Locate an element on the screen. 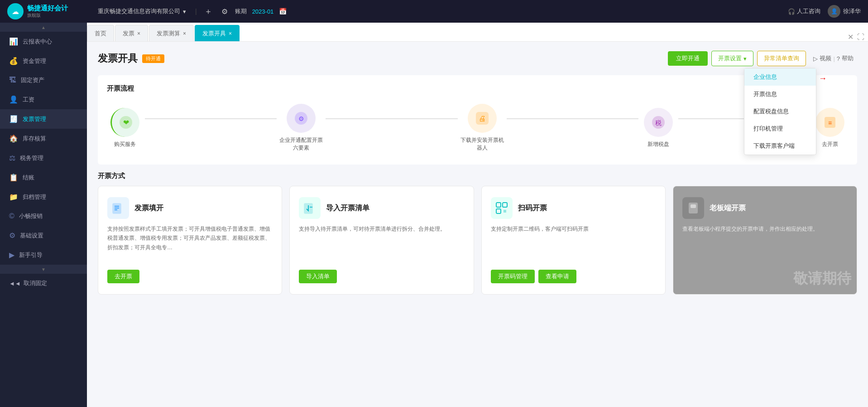 This screenshot has height=407, width=868. capital-icon: 💰 is located at coordinates (14, 61).